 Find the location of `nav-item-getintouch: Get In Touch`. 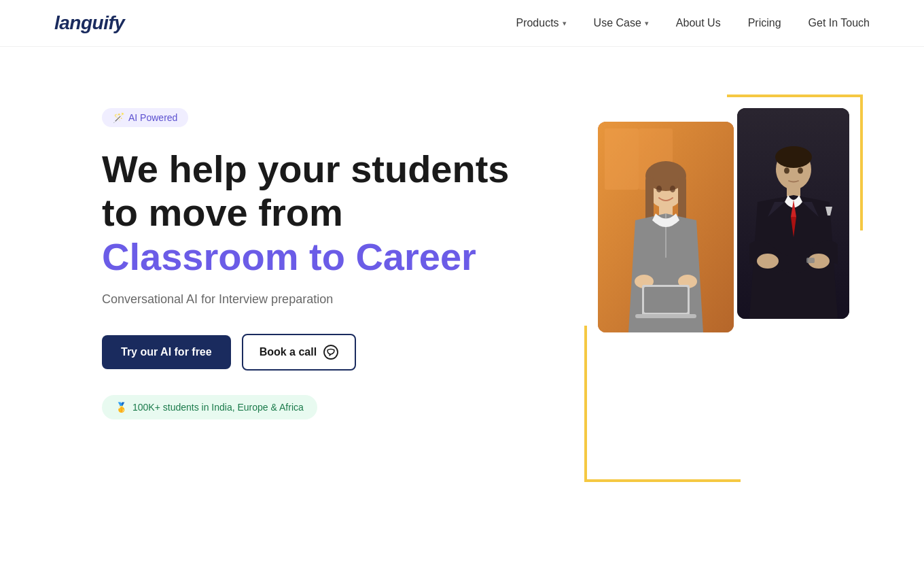

nav-item-getintouch: Get In Touch is located at coordinates (839, 23).